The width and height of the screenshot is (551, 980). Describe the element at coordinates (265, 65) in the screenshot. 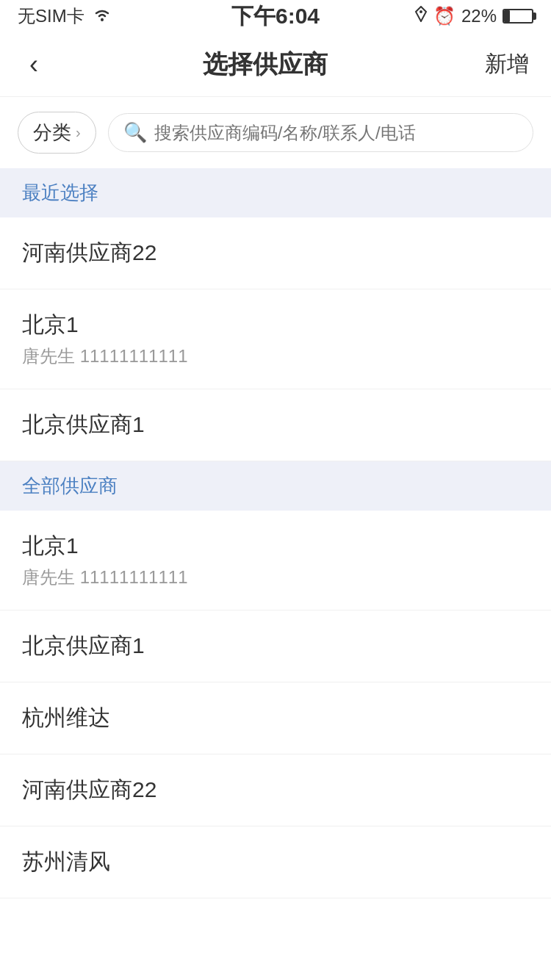

I see `page-title: 选择供应商` at that location.